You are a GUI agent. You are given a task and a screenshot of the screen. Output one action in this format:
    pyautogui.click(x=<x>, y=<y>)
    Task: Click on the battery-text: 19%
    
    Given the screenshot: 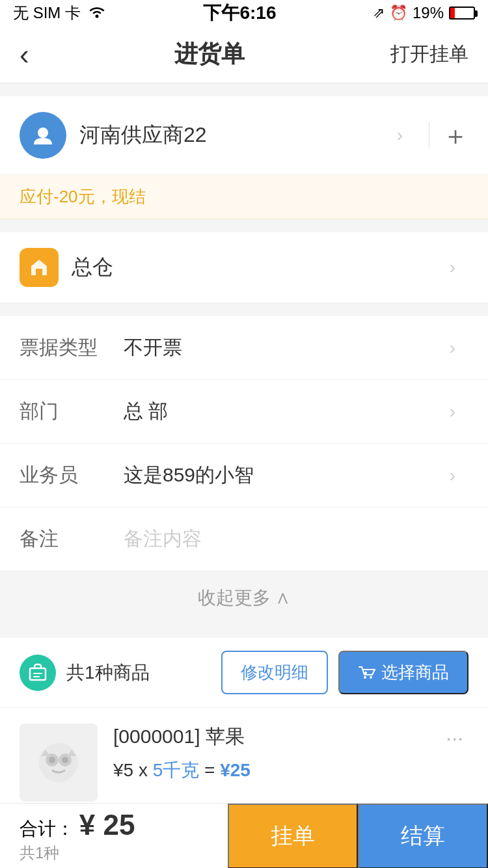 What is the action you would take?
    pyautogui.click(x=428, y=13)
    